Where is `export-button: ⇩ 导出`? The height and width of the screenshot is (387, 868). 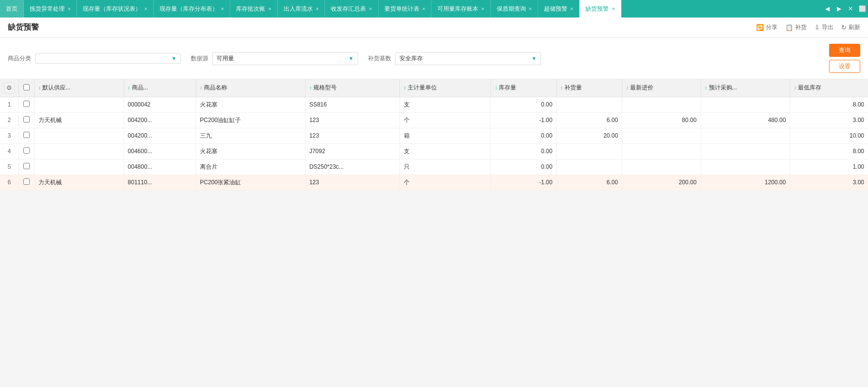 export-button: ⇩ 导出 is located at coordinates (824, 27).